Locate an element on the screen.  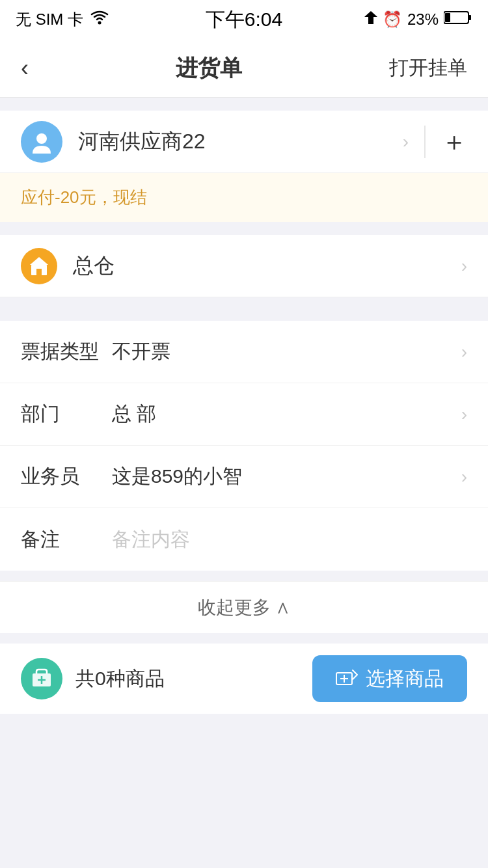
battery-label: 23% is located at coordinates (423, 20).